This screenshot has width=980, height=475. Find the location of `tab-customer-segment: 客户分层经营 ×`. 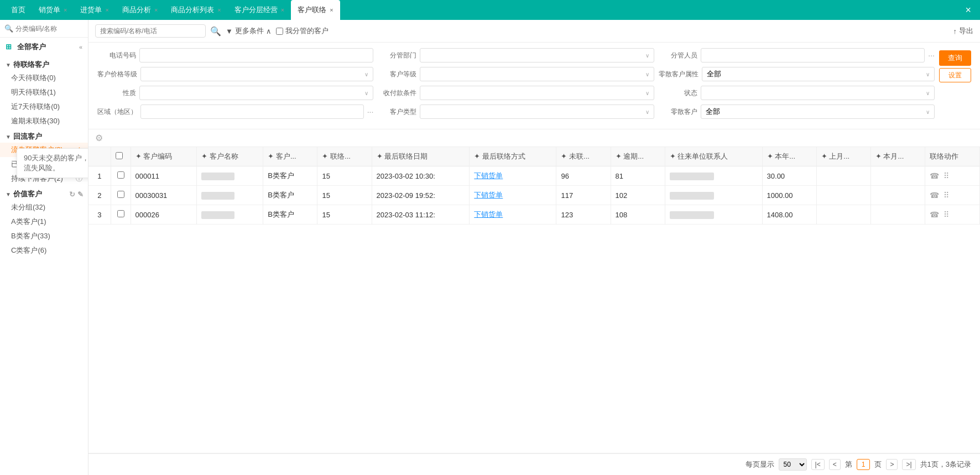

tab-customer-segment: 客户分层经营 × is located at coordinates (259, 10).